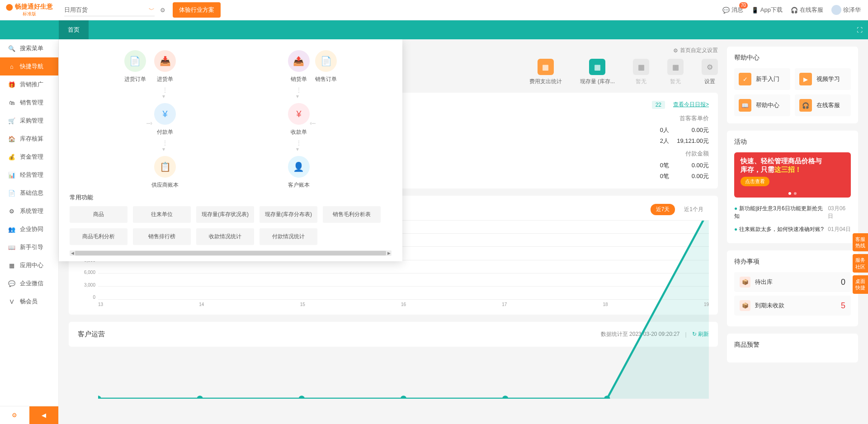 This screenshot has width=868, height=424. Describe the element at coordinates (745, 79) in the screenshot. I see `help-icon: ✓` at that location.